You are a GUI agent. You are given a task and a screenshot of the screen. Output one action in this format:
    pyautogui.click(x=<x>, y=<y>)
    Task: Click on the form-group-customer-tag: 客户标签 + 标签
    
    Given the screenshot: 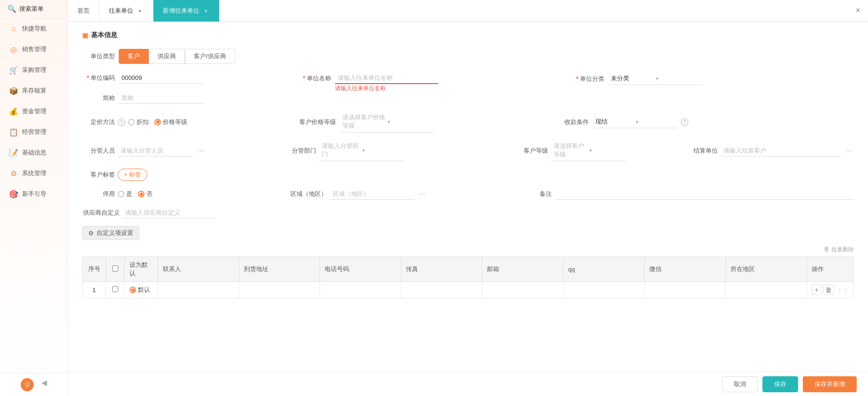 What is the action you would take?
    pyautogui.click(x=468, y=175)
    